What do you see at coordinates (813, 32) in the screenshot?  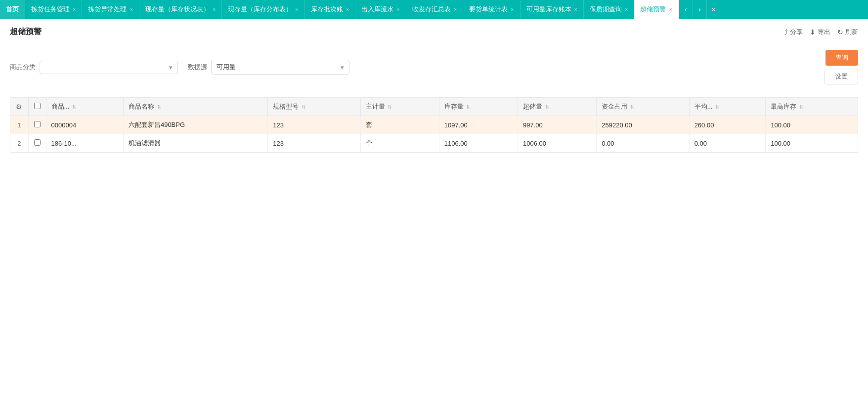 I see `export-icon: ⬇` at bounding box center [813, 32].